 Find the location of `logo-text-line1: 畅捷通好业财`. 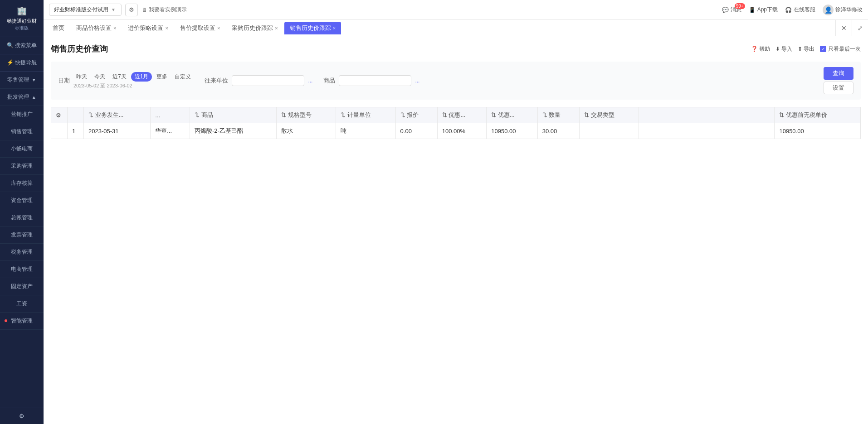

logo-text-line1: 畅捷通好业财 is located at coordinates (22, 21).